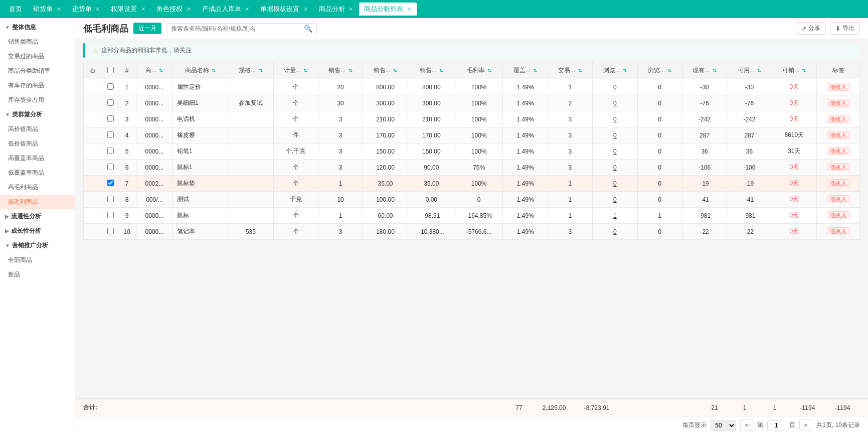  I want to click on sidebar-item-new-goods: 新品, so click(37, 275).